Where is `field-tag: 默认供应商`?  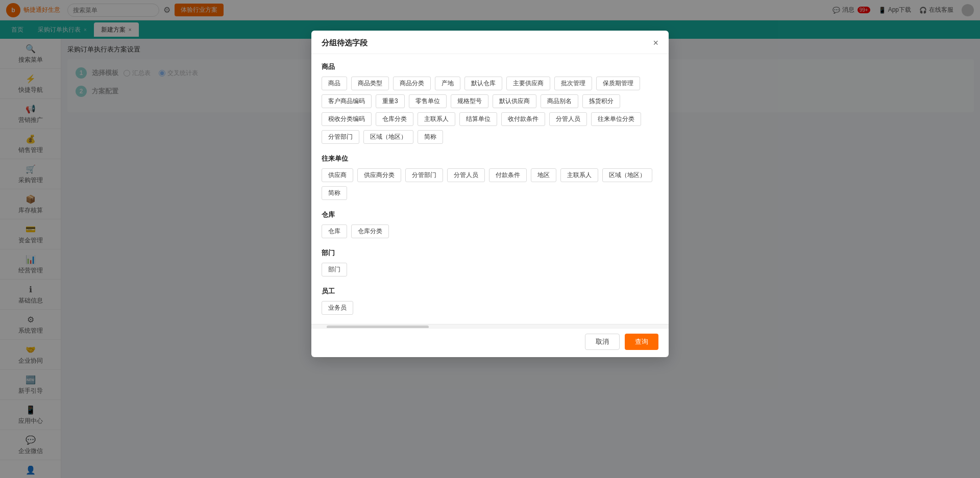
field-tag: 默认供应商 is located at coordinates (514, 101).